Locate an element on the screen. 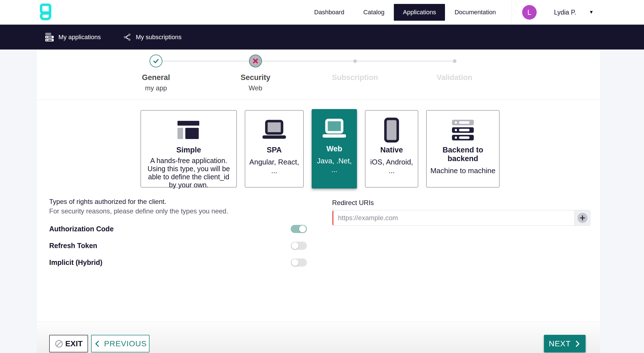  grant-types-subtitle: For security reasons, please define only… is located at coordinates (178, 211).